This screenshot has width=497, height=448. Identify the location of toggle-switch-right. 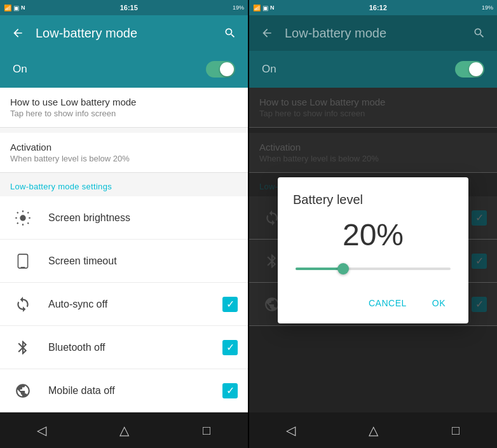
(470, 69).